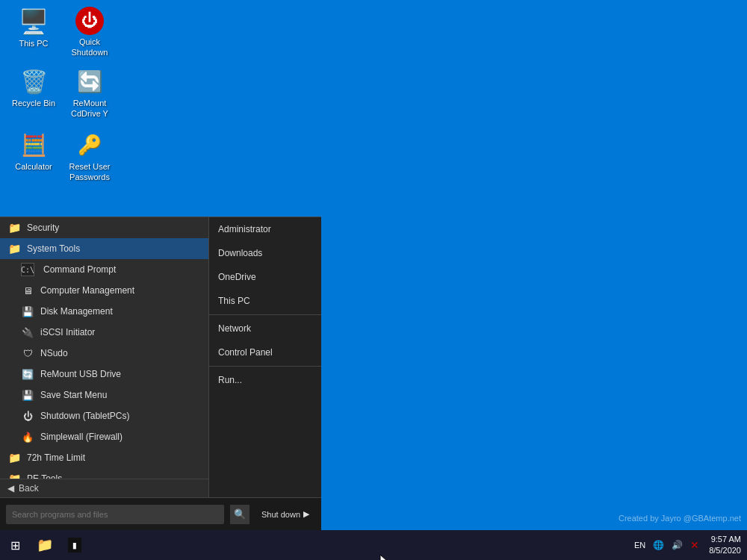 Image resolution: width=747 pixels, height=560 pixels. I want to click on quick-shutdown-label: Quick Shutdown, so click(90, 48).